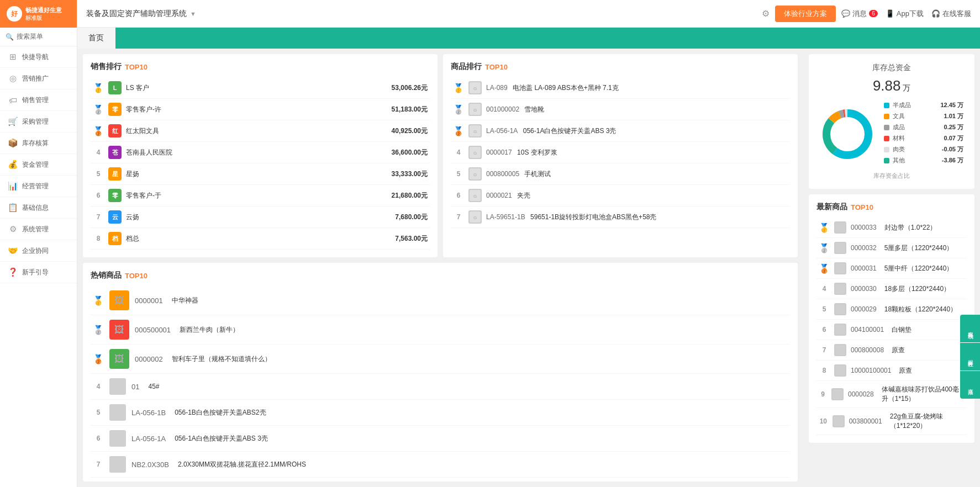  What do you see at coordinates (39, 121) in the screenshot?
I see `sidebar-item-purchase: 🛒 采购管理` at bounding box center [39, 121].